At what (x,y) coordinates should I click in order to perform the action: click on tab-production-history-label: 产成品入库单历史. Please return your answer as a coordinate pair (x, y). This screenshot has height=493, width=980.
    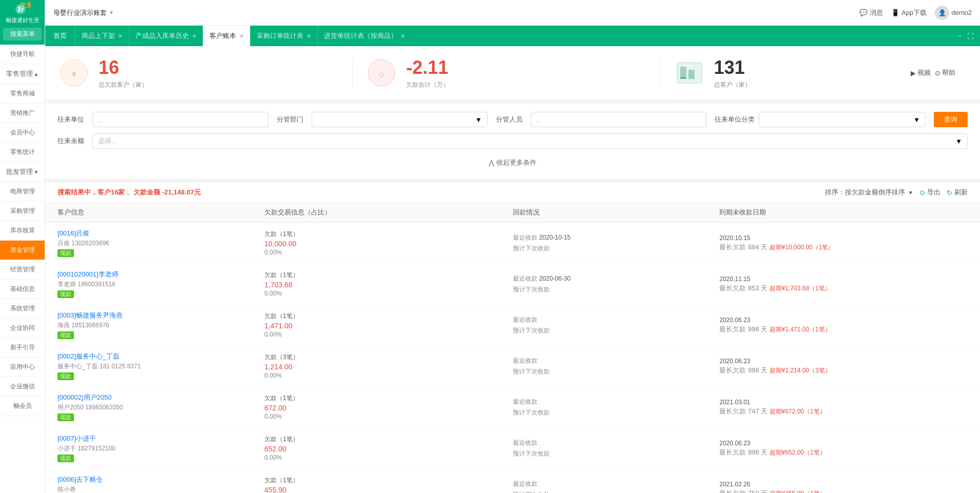
    Looking at the image, I should click on (162, 36).